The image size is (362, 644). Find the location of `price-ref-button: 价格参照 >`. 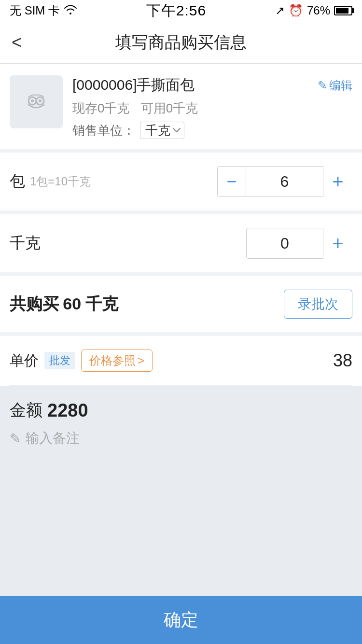

price-ref-button: 价格参照 > is located at coordinates (117, 361).